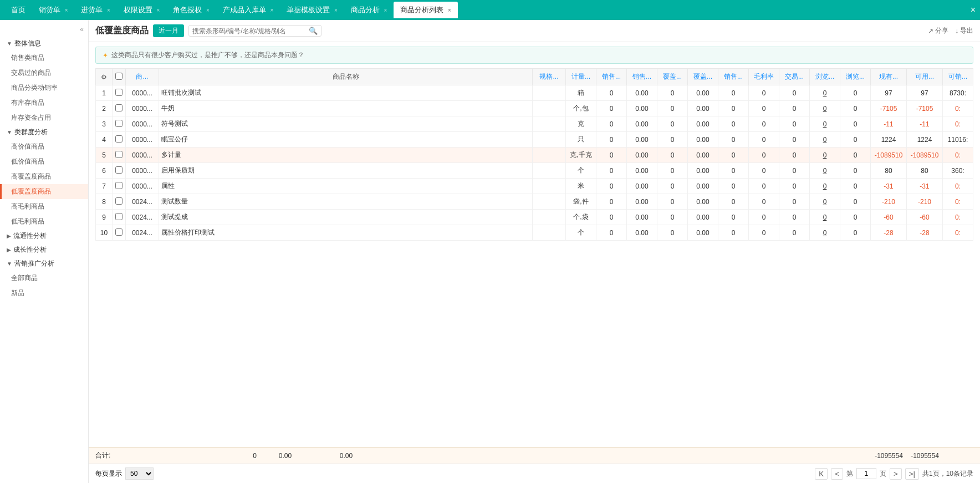 The width and height of the screenshot is (980, 483). I want to click on page-input, so click(866, 474).